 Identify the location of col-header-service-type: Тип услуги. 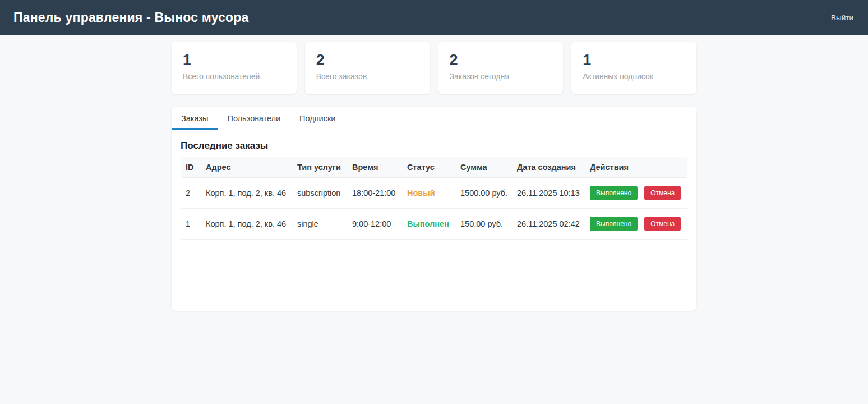
(320, 167).